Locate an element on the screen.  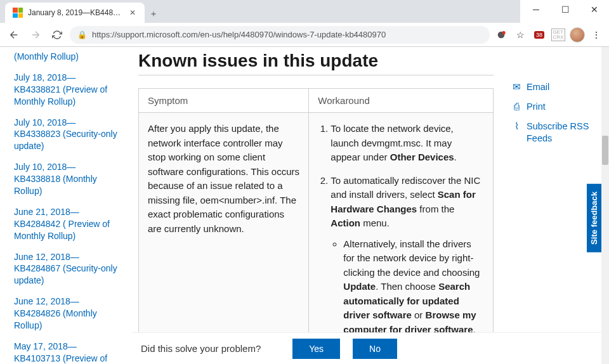
reload-button is located at coordinates (57, 35).